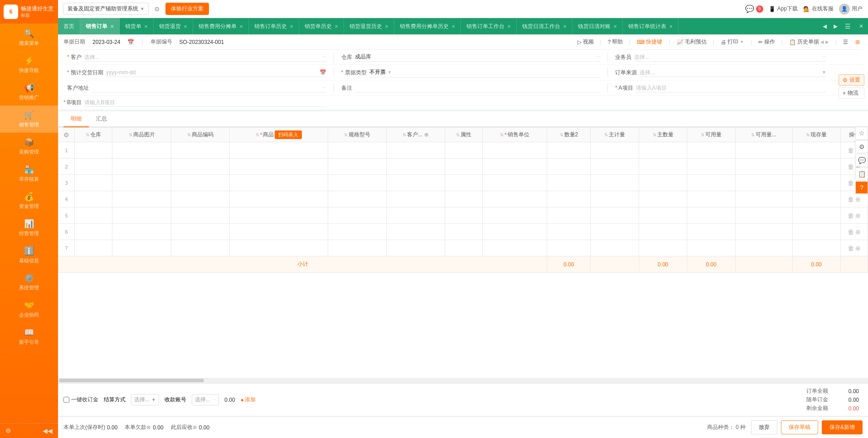 Image resolution: width=868 pixels, height=438 pixels. I want to click on order-source-input, so click(730, 72).